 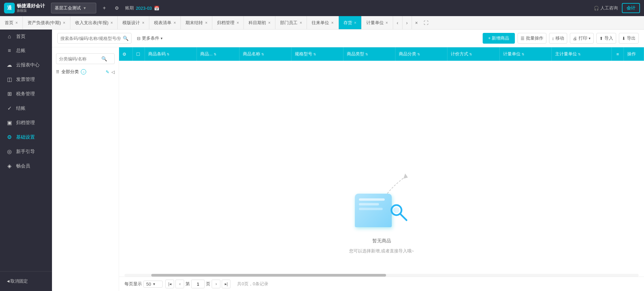 I want to click on category-collapse-icon: ◁, so click(x=113, y=72).